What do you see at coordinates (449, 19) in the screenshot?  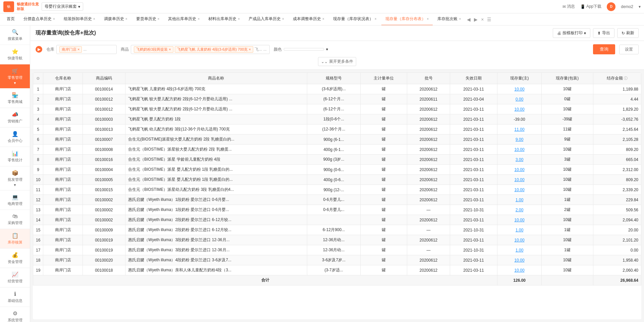 I see `tab-stock-batch: 库存批次账 ×` at bounding box center [449, 19].